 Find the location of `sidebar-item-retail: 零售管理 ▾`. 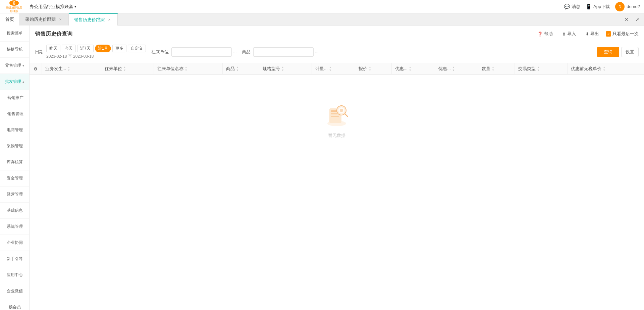

sidebar-item-retail: 零售管理 ▾ is located at coordinates (15, 66).